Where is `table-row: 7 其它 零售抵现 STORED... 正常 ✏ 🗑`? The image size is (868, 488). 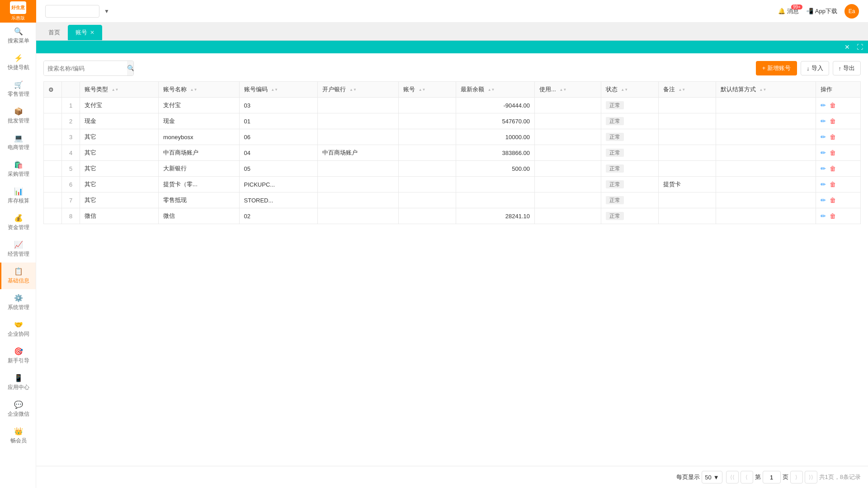 table-row: 7 其它 零售抵现 STORED... 正常 ✏ 🗑 is located at coordinates (452, 201).